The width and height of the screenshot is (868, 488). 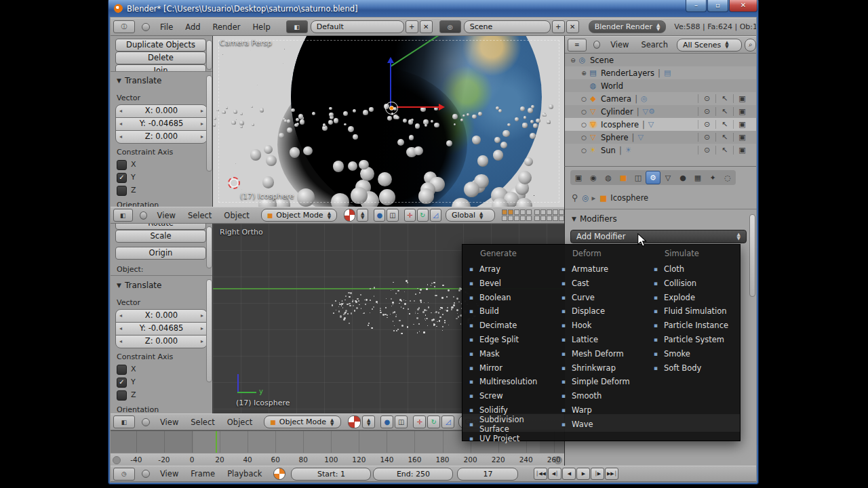 What do you see at coordinates (240, 422) in the screenshot?
I see `menu-object: Object` at bounding box center [240, 422].